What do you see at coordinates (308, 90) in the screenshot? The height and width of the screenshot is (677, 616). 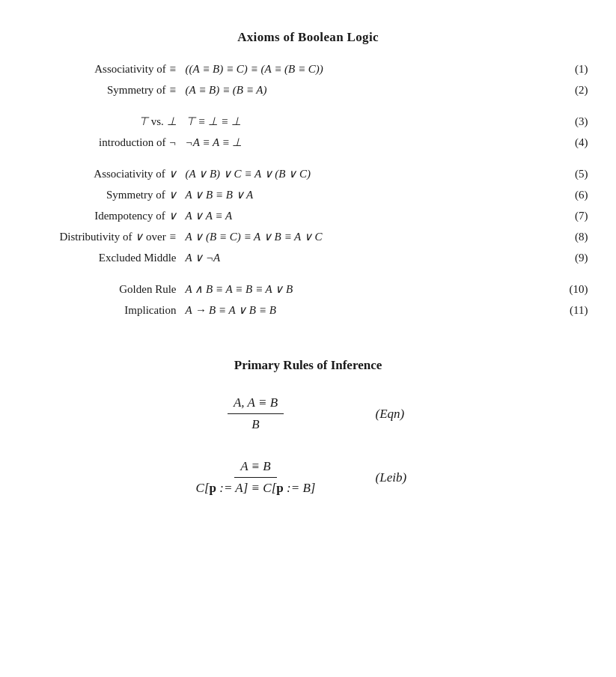 I see `table-row: Symmetry of ≡ (A ≡ B) ≡ (B ≡ A) (2)` at bounding box center [308, 90].